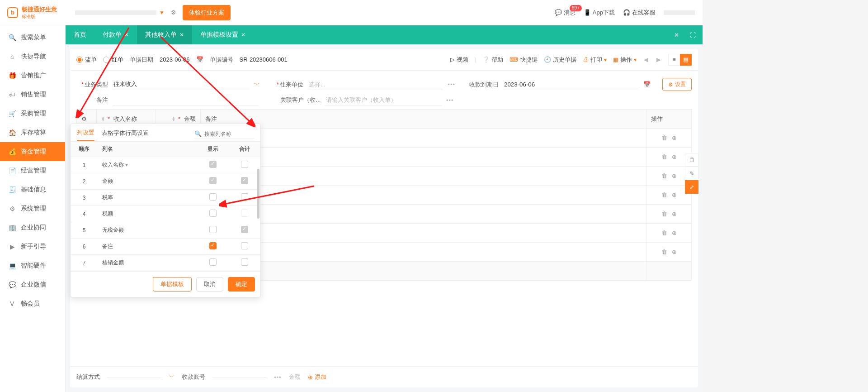 Image resolution: width=868 pixels, height=392 pixels. I want to click on side-tool-note-icon: 🗒, so click(692, 160).